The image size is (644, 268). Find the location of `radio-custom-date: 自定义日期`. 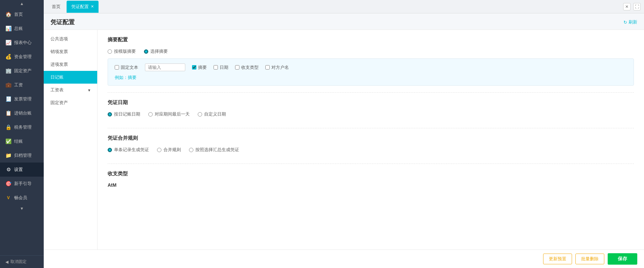

radio-custom-date: 自定义日期 is located at coordinates (212, 114).